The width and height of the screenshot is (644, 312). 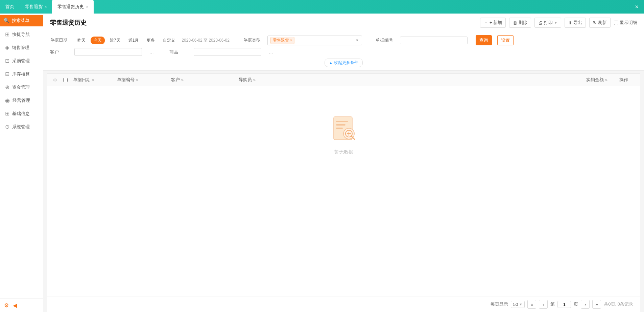 I want to click on sidebar-item-quick-nav: ⊞快捷导航, so click(x=22, y=35).